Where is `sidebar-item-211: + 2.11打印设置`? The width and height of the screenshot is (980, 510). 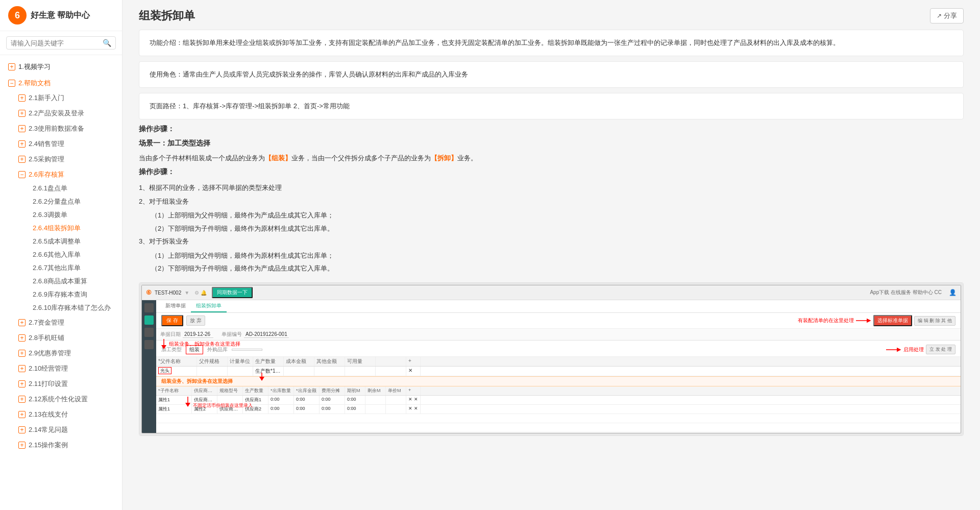 sidebar-item-211: + 2.11打印设置 is located at coordinates (70, 384).